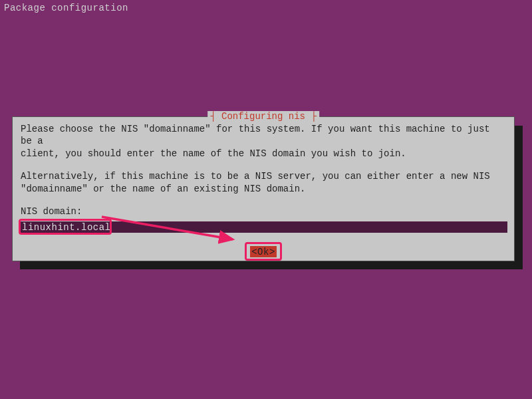  What do you see at coordinates (263, 251) in the screenshot?
I see `ok-button: <Ok>` at bounding box center [263, 251].